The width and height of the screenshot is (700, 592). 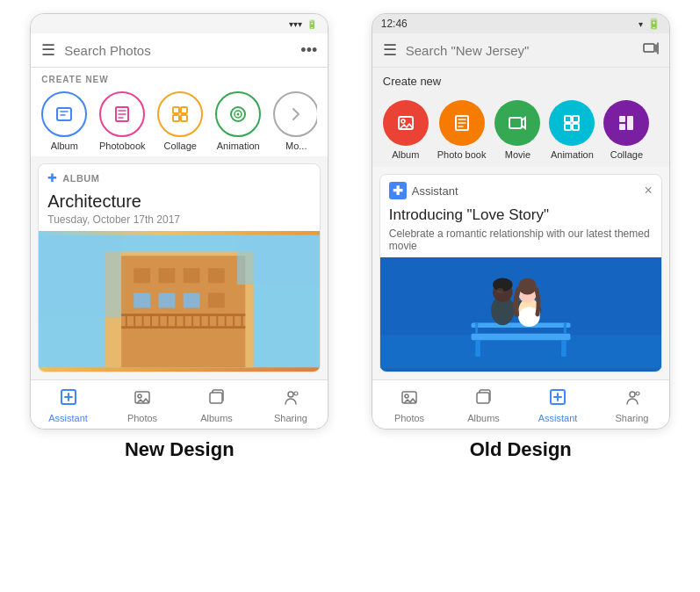 What do you see at coordinates (309, 51) in the screenshot?
I see `more-icon: •••` at bounding box center [309, 51].